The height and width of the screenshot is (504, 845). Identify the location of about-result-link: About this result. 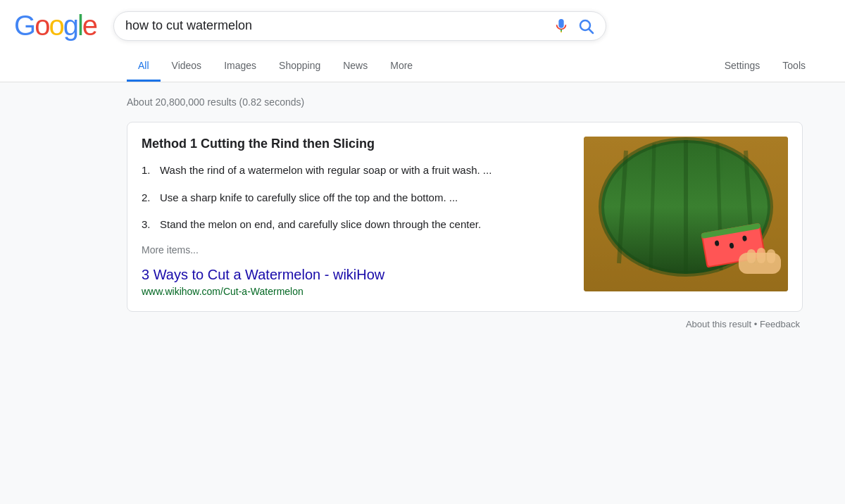
(718, 324).